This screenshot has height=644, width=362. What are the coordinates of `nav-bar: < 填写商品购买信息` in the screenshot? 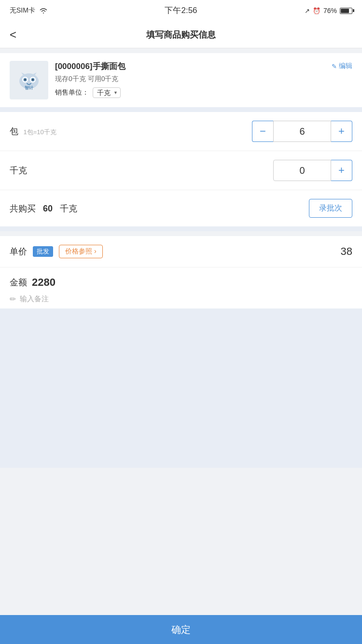 It's located at (181, 35).